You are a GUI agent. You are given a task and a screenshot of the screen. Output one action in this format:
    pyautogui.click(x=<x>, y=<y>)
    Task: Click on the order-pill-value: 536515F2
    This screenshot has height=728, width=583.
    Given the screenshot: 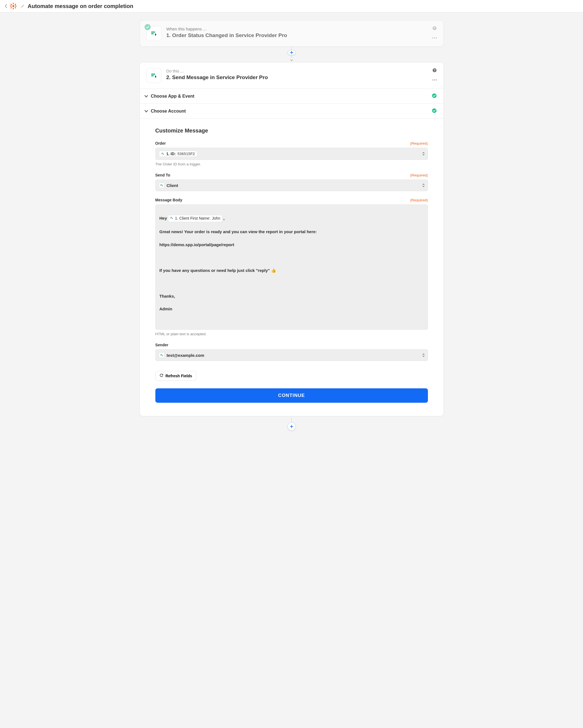 What is the action you would take?
    pyautogui.click(x=186, y=154)
    